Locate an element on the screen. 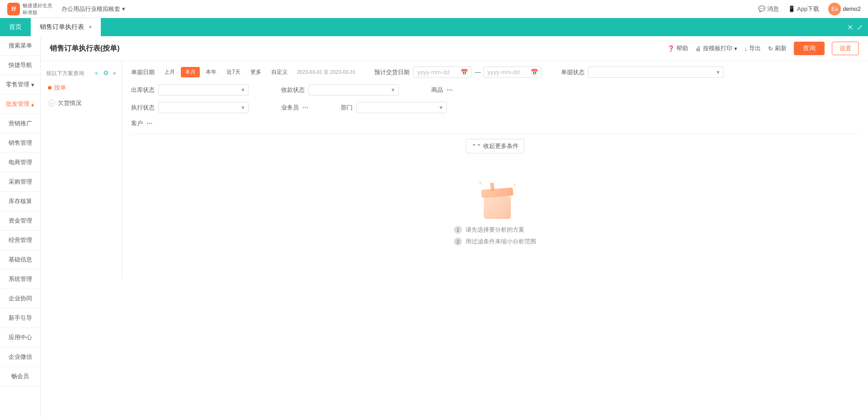 The width and height of the screenshot is (868, 418). calendar-end-icon: 📅 is located at coordinates (534, 72).